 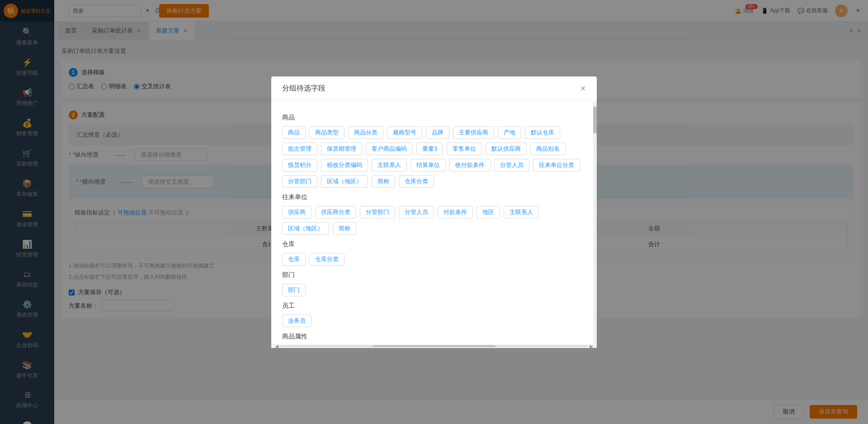 I want to click on scroll-left-arrow: ◀, so click(x=277, y=347).